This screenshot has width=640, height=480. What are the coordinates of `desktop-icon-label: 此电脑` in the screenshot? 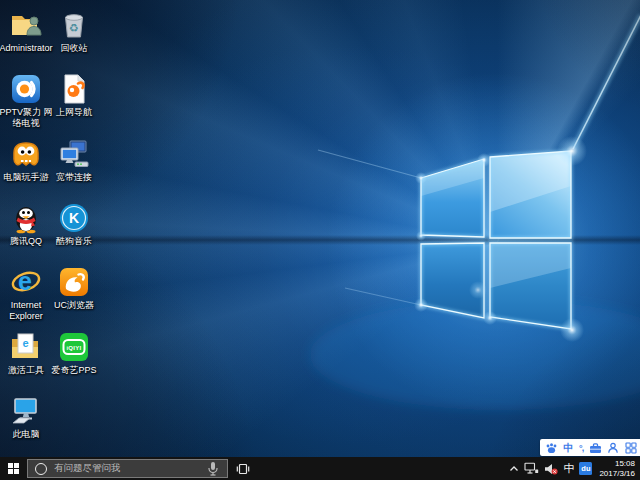 It's located at (26, 434).